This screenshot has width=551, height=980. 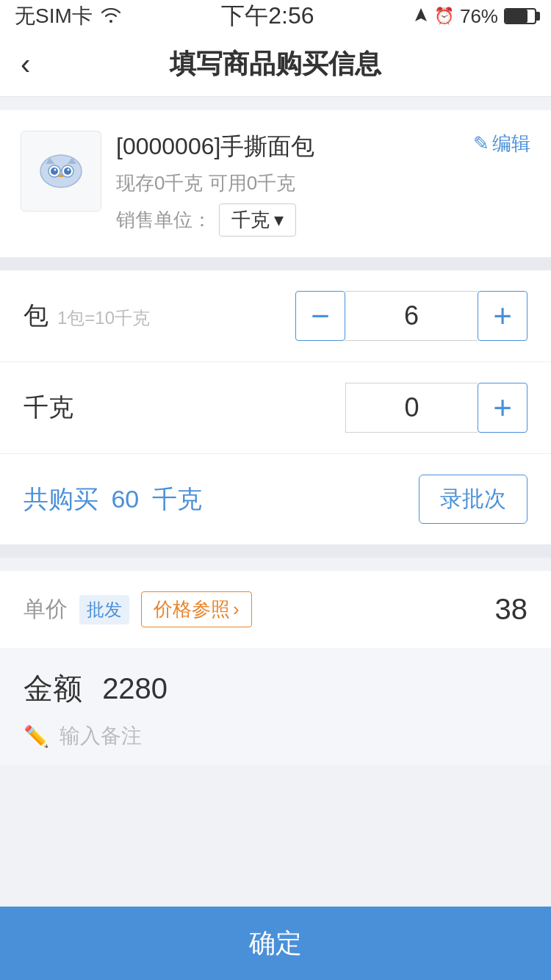 I want to click on price-ref-label: 价格参照, so click(x=192, y=610).